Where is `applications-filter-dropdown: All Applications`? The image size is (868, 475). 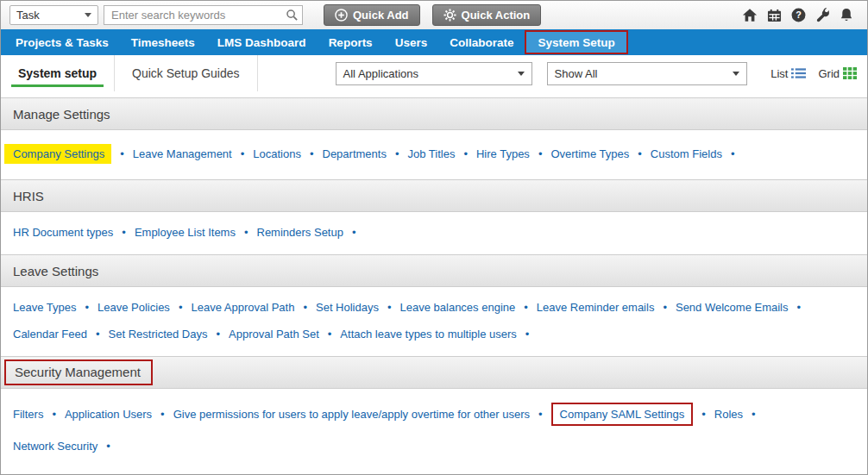 applications-filter-dropdown: All Applications is located at coordinates (434, 74).